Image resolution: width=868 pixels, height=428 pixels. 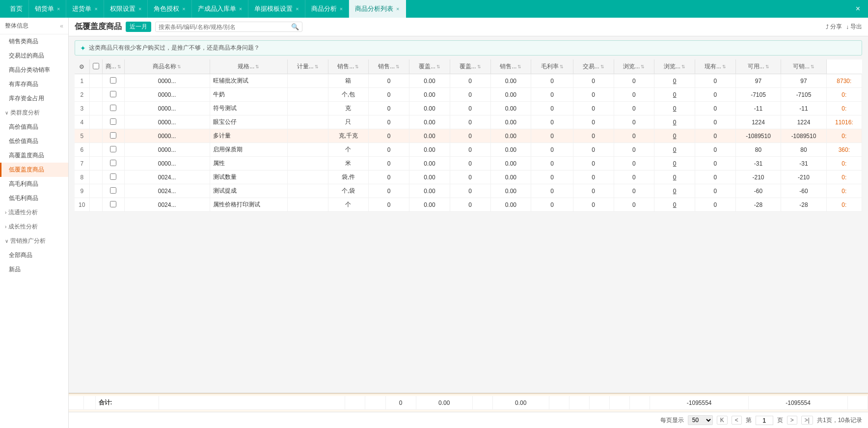 What do you see at coordinates (552, 67) in the screenshot?
I see `th-gross-rate: 毛利率⇅` at bounding box center [552, 67].